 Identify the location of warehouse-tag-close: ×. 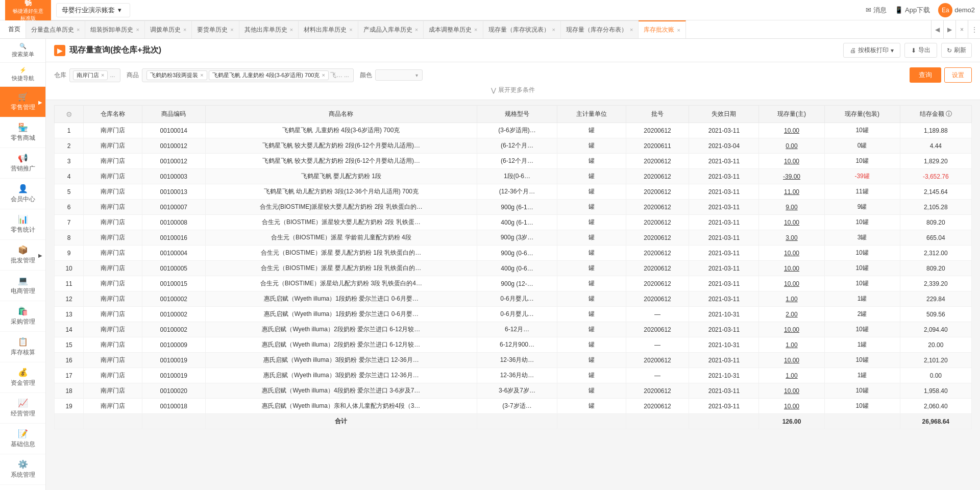
(103, 75).